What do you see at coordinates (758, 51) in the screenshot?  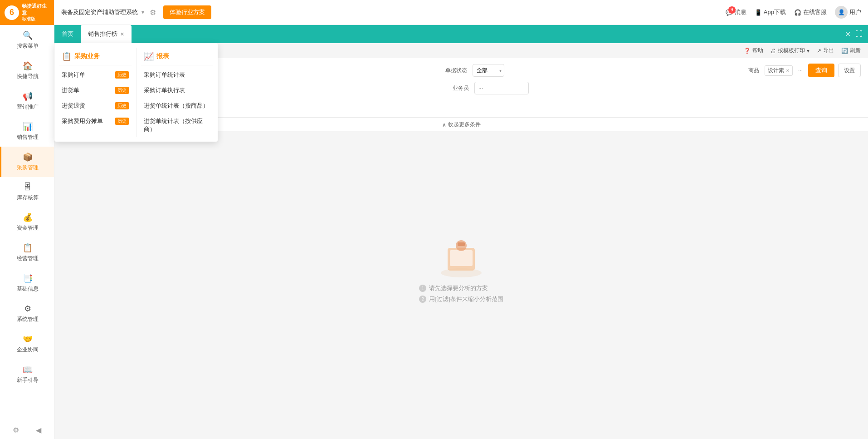 I see `help-label: 帮助` at bounding box center [758, 51].